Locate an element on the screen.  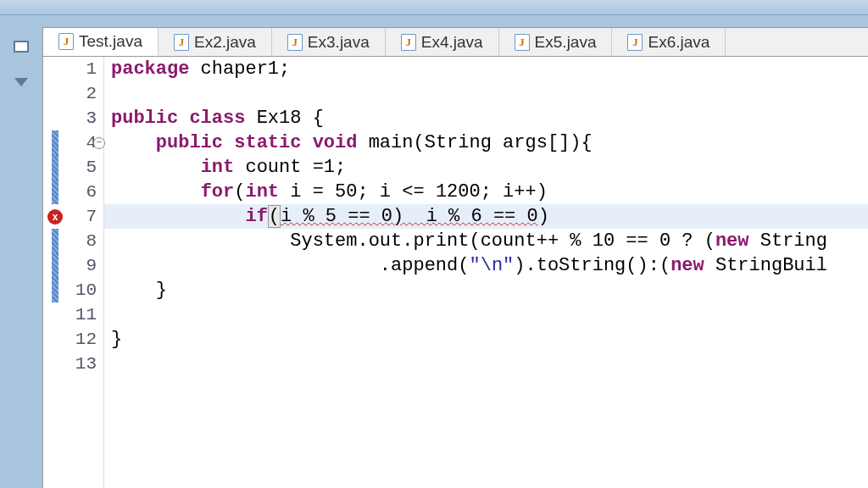
tab-label: Ex5.java is located at coordinates (566, 42).